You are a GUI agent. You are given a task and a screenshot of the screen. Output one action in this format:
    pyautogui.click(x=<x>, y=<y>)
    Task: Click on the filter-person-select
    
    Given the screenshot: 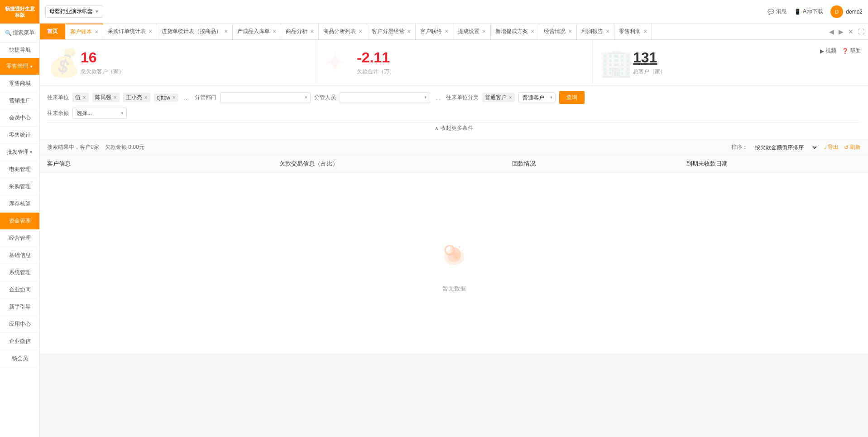 What is the action you would take?
    pyautogui.click(x=385, y=98)
    